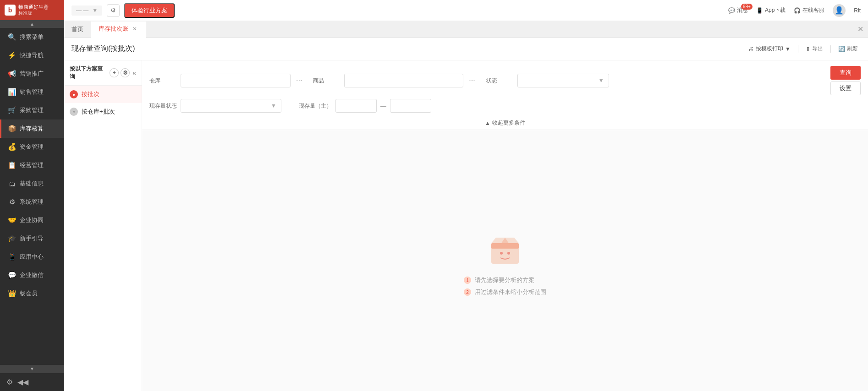  Describe the element at coordinates (32, 147) in the screenshot. I see `sidebar-item-finance: 💰 资金管理` at that location.